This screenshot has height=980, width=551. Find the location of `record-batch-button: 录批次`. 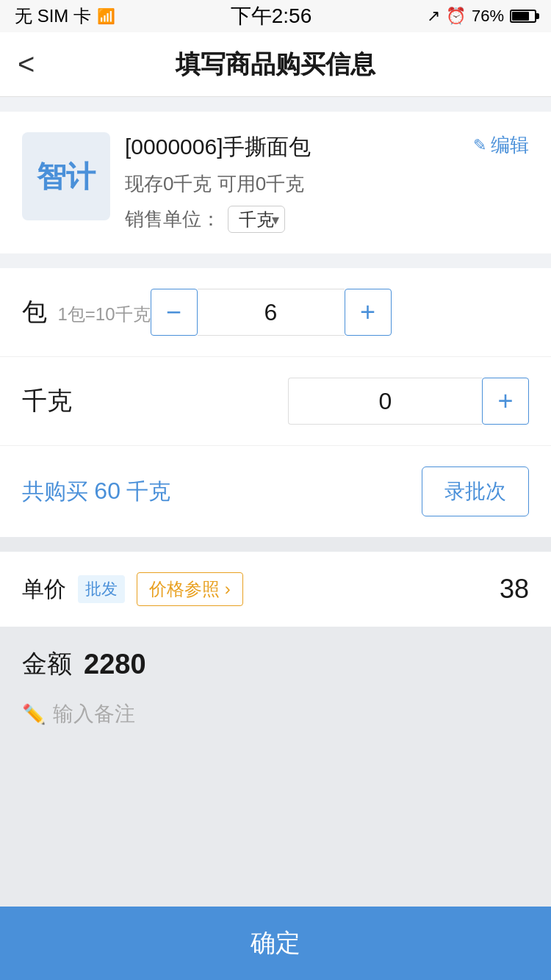

record-batch-button: 录批次 is located at coordinates (475, 491).